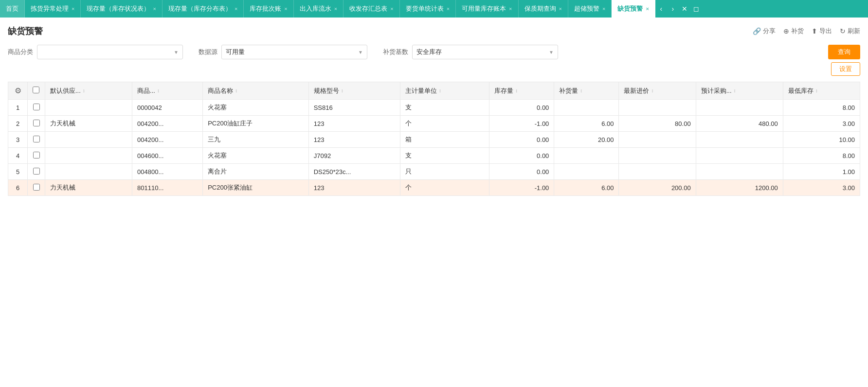  Describe the element at coordinates (236, 9) in the screenshot. I see `tab-close-3: ×` at that location.